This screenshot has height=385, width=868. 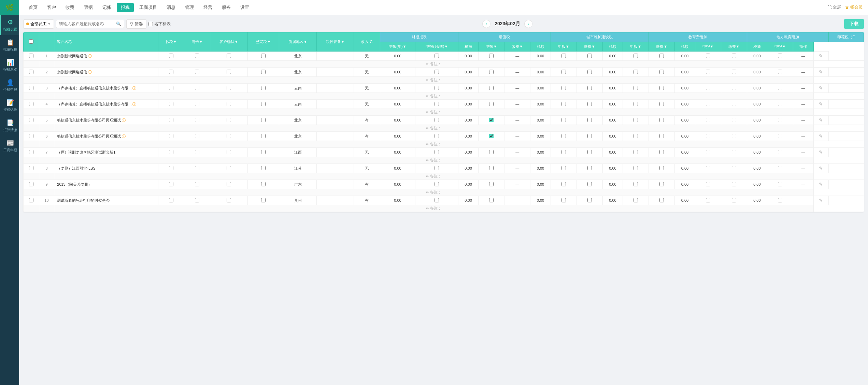 I want to click on sidebar-item-baoshuizonglan: 📊 报税总览, so click(x=10, y=66).